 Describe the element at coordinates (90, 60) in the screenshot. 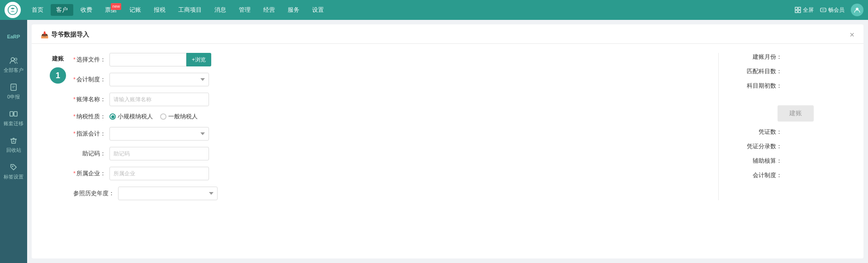

I see `file-label: *选择文件：` at that location.